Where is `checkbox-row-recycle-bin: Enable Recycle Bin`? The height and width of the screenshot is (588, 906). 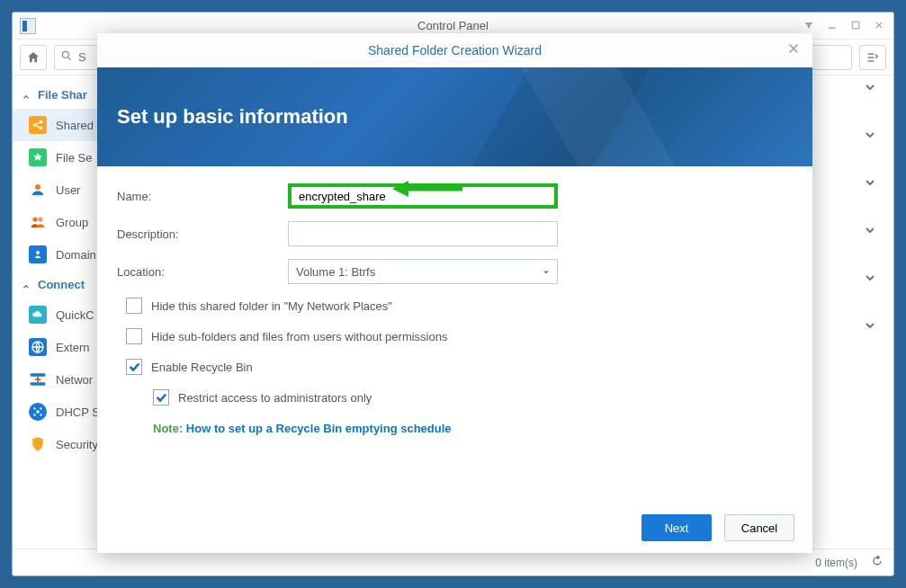
checkbox-row-recycle-bin: Enable Recycle Bin is located at coordinates (455, 367).